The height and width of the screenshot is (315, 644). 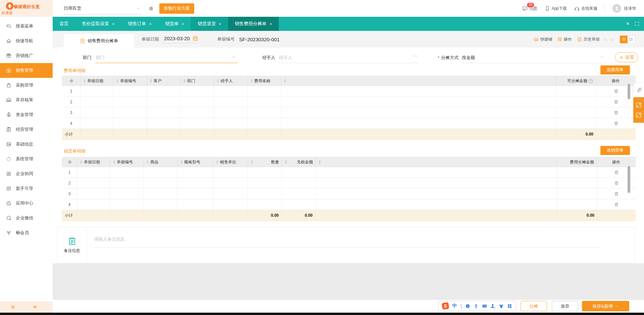 What do you see at coordinates (588, 40) in the screenshot?
I see `history-docs-button: 历史单据` at bounding box center [588, 40].